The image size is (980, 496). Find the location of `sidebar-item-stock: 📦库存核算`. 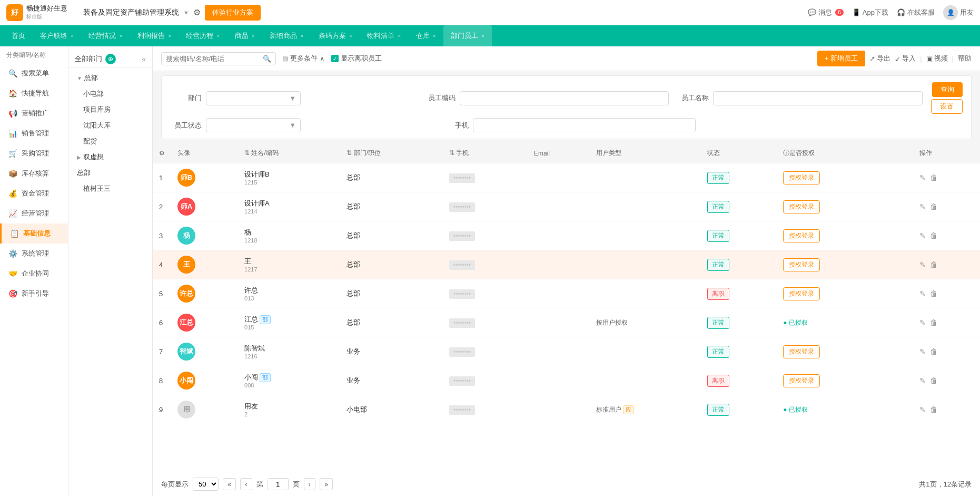

sidebar-item-stock: 📦库存核算 is located at coordinates (34, 173).